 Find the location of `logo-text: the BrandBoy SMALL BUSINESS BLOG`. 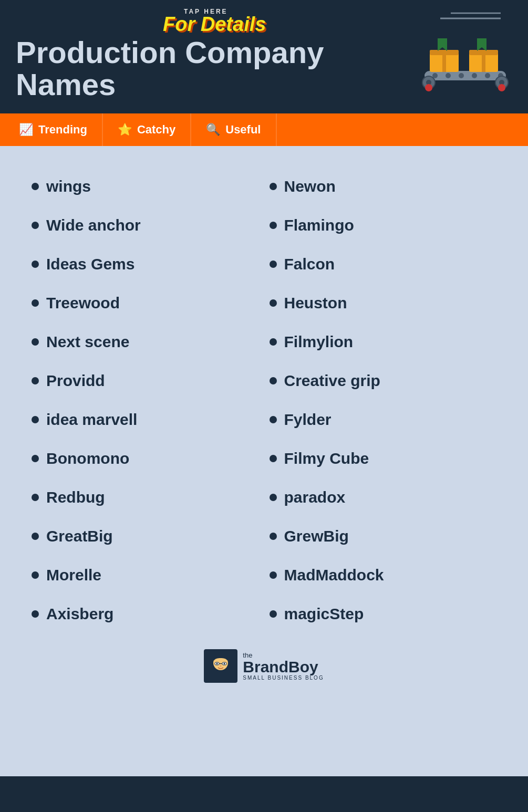

logo-text: the BrandBoy SMALL BUSINESS BLOG is located at coordinates (283, 666).